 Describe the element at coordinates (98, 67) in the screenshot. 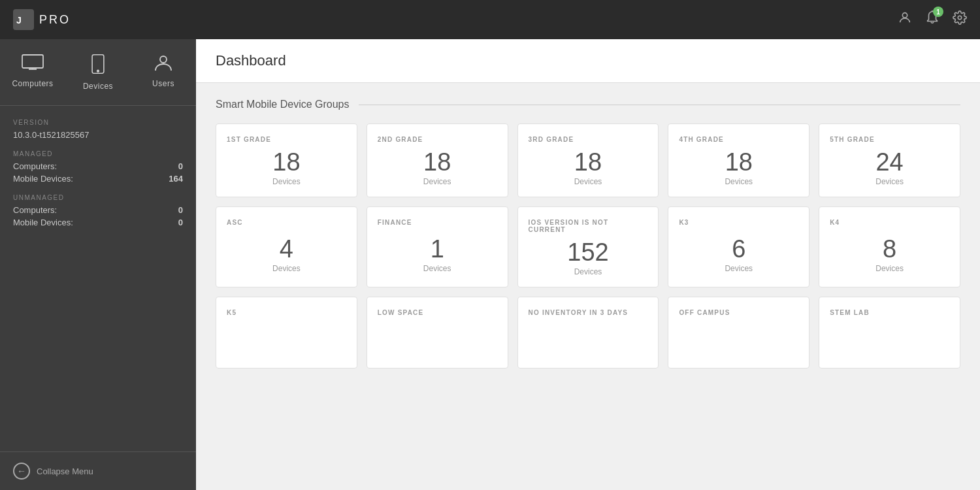

I see `devices-icon` at that location.